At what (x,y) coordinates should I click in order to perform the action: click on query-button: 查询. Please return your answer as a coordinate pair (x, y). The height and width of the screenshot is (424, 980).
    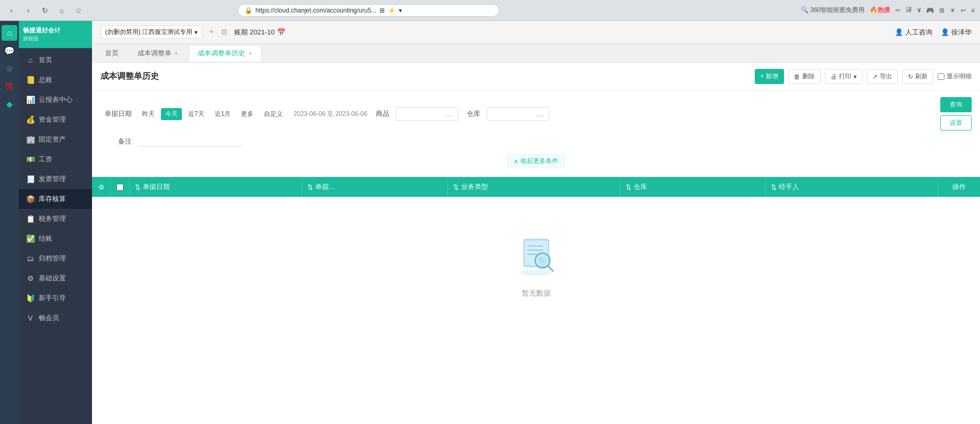
    Looking at the image, I should click on (956, 104).